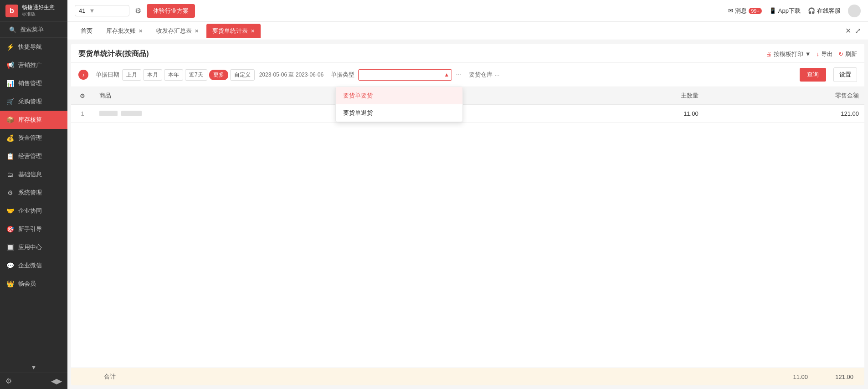 The height and width of the screenshot is (389, 868). What do you see at coordinates (34, 194) in the screenshot?
I see `sidebar: b 畅捷通好生意 标准版 🔍 搜索菜单 ⚡ 快捷导航 📢 营销推广 📊 销售管理…` at bounding box center [34, 194].